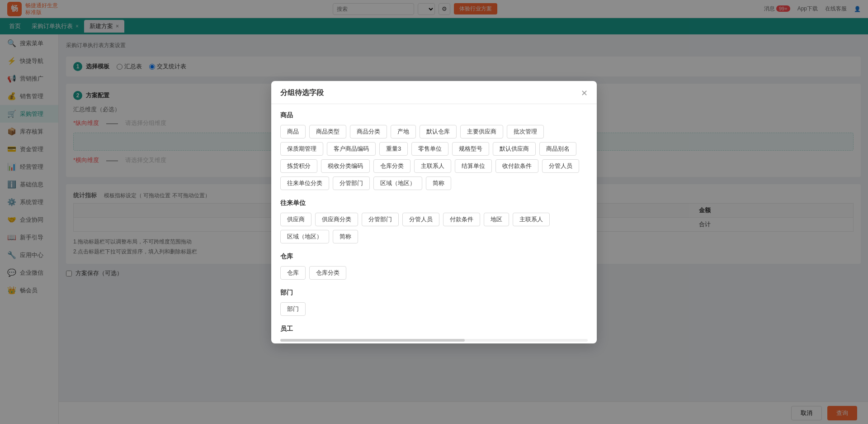 This screenshot has height=424, width=868. Describe the element at coordinates (393, 149) in the screenshot. I see `field-tag-weight: 重量3` at that location.